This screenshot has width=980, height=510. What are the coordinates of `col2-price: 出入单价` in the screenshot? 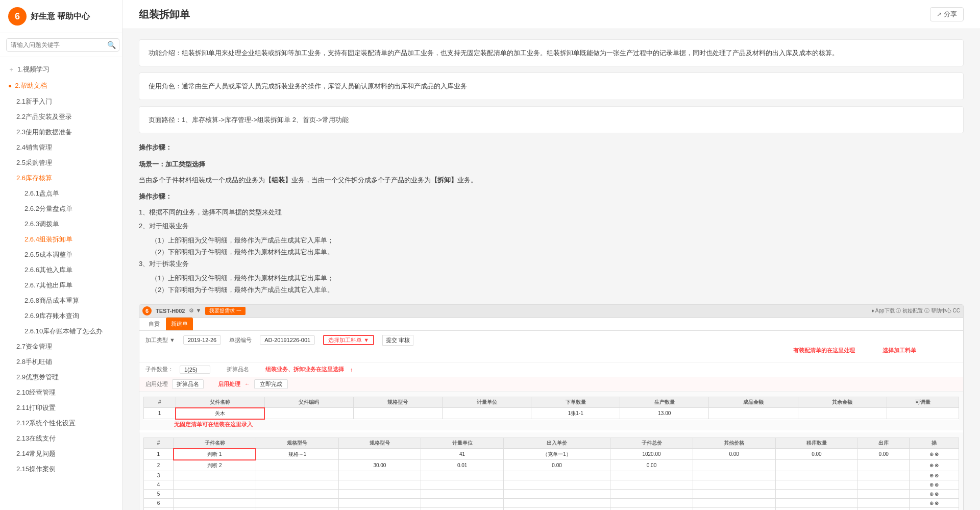 It's located at (556, 443).